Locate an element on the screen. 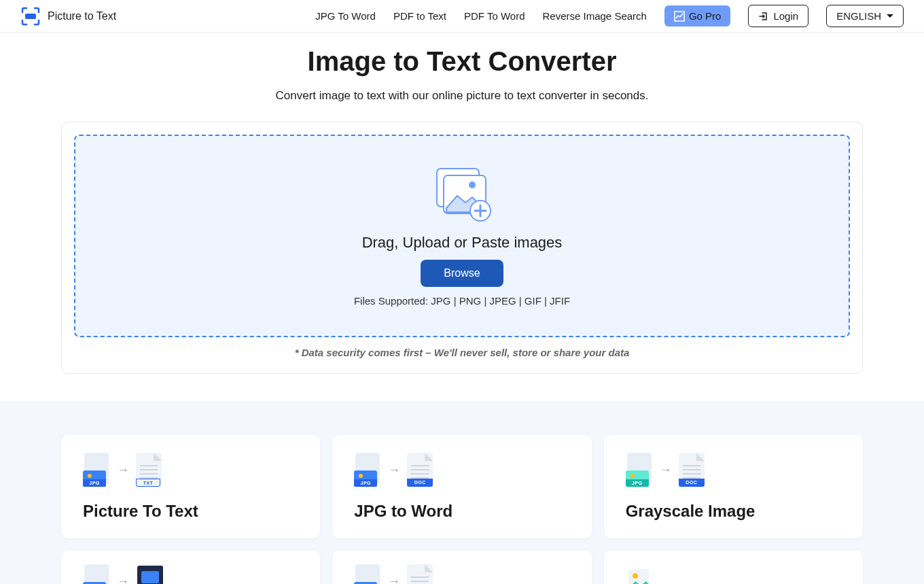 The height and width of the screenshot is (584, 924). language-selector: ENGLISH is located at coordinates (865, 16).